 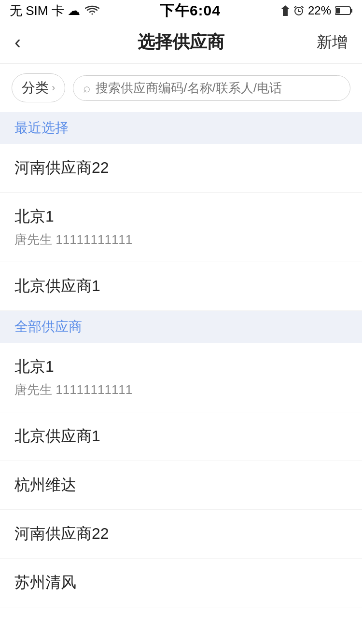 I want to click on battery-label: 22%, so click(x=320, y=11).